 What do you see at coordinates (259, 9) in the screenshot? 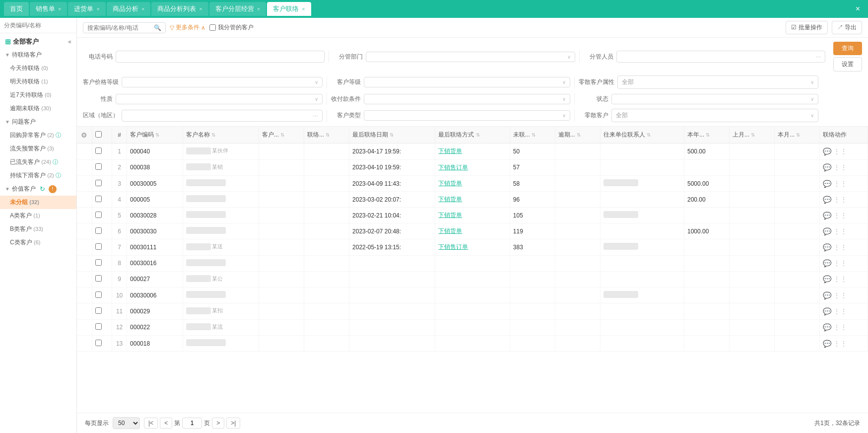
I see `tab-customer-segment-close: ×` at bounding box center [259, 9].